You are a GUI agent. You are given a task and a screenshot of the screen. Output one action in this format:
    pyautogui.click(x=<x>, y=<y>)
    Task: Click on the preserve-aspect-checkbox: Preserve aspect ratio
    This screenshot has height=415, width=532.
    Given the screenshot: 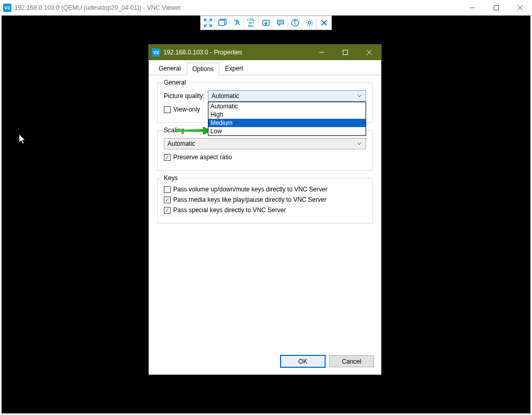 What is the action you would take?
    pyautogui.click(x=265, y=157)
    